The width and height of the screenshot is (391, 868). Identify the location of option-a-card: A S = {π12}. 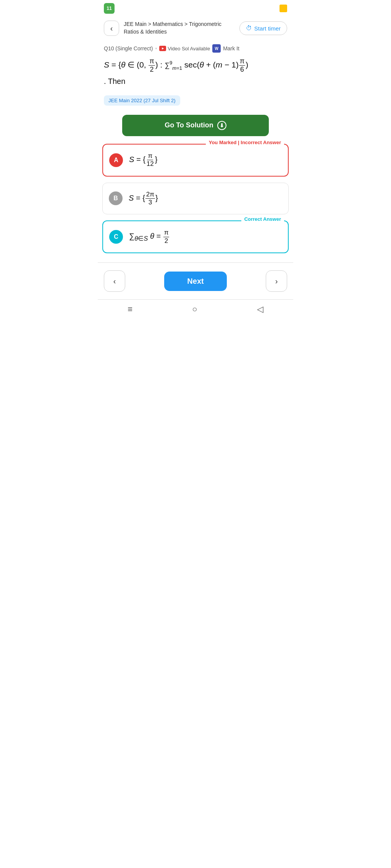
(196, 160).